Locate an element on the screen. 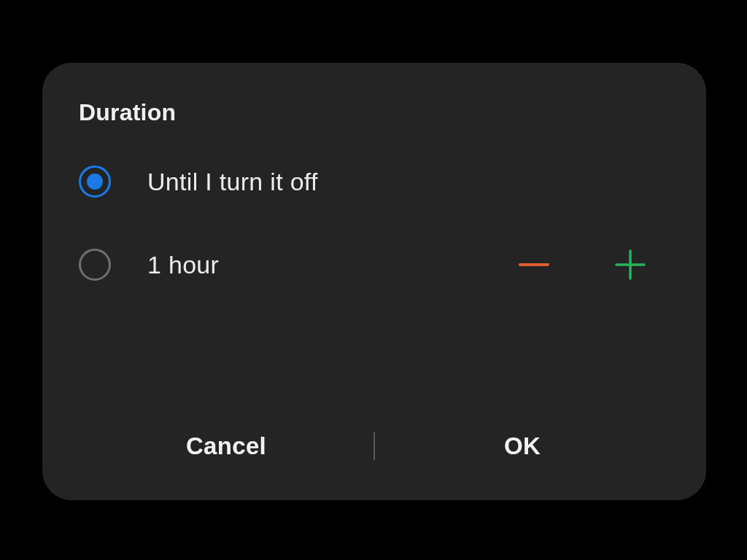  dialog-title: Duration is located at coordinates (374, 112).